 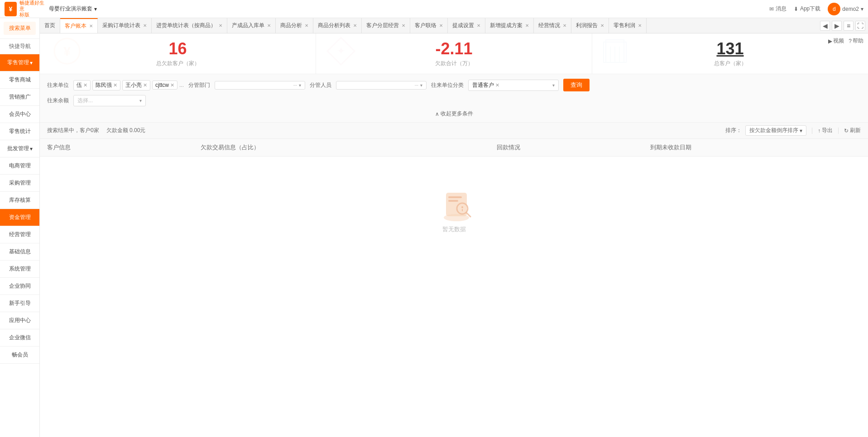 I want to click on tab-prompt-settings: 提成设置 ✕, so click(x=466, y=26).